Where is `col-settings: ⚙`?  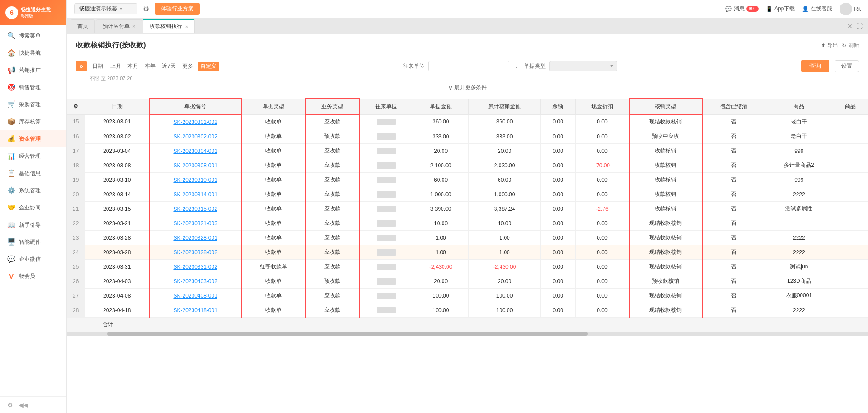
col-settings: ⚙ is located at coordinates (76, 107).